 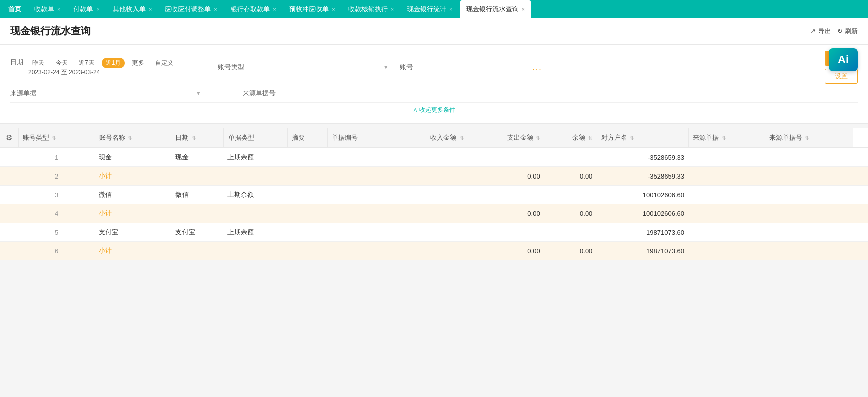 What do you see at coordinates (847, 31) in the screenshot?
I see `refresh-button: ↻ 刷新` at bounding box center [847, 31].